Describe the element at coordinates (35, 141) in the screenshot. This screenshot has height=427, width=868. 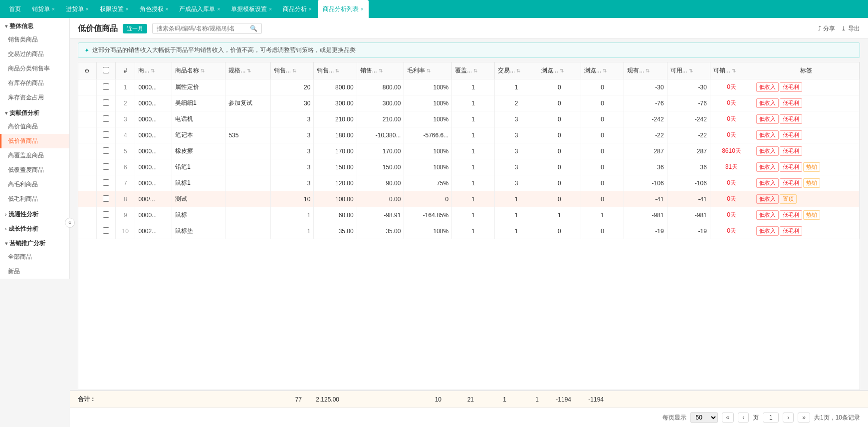
I see `sidebar-item-low-value: 低价值商品` at that location.